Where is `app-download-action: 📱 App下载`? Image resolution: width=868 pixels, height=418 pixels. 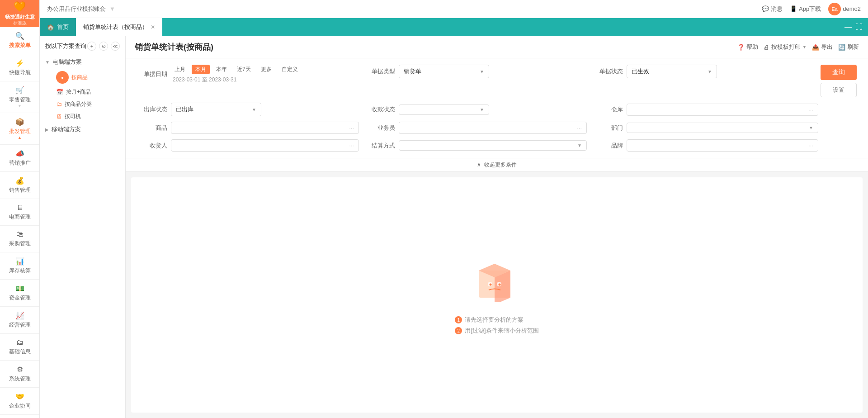 app-download-action: 📱 App下载 is located at coordinates (806, 9).